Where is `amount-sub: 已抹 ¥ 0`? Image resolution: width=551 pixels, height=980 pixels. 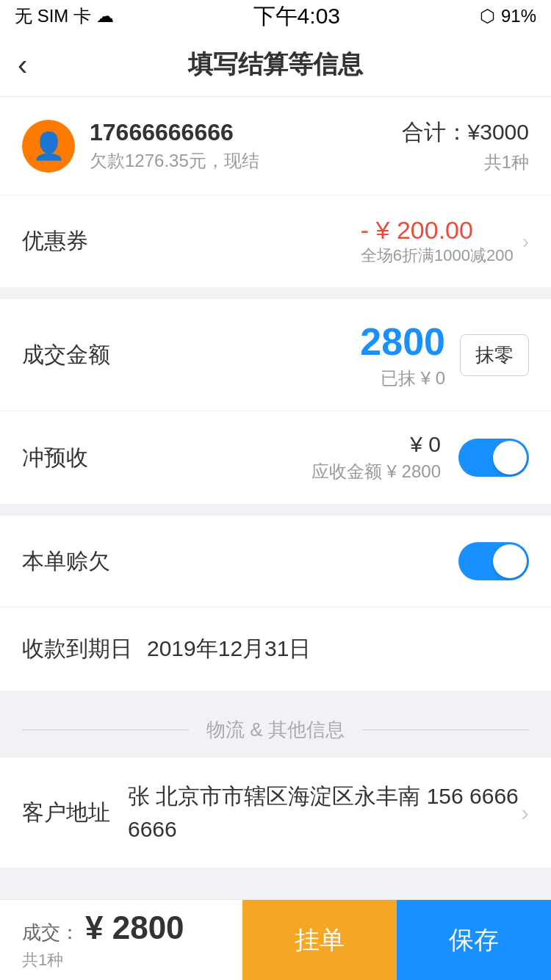 amount-sub: 已抹 ¥ 0 is located at coordinates (403, 378).